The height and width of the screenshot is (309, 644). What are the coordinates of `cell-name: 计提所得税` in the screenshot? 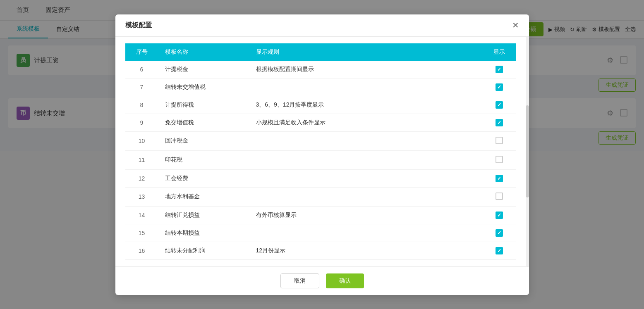 It's located at (204, 105).